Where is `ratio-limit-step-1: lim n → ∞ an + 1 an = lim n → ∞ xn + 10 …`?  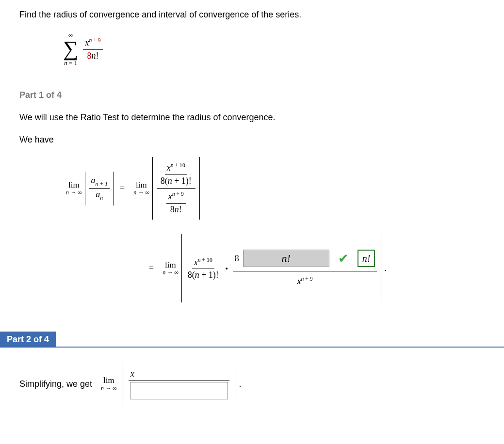 ratio-limit-step-1: lim n → ∞ an + 1 an = lim n → ∞ xn + 10 … is located at coordinates (274, 188).